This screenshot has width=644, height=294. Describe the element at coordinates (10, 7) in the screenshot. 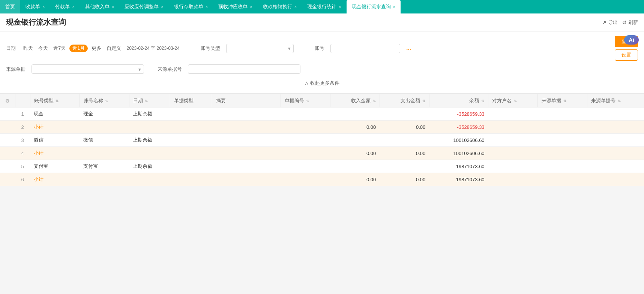

I see `nav-home: 首页` at that location.